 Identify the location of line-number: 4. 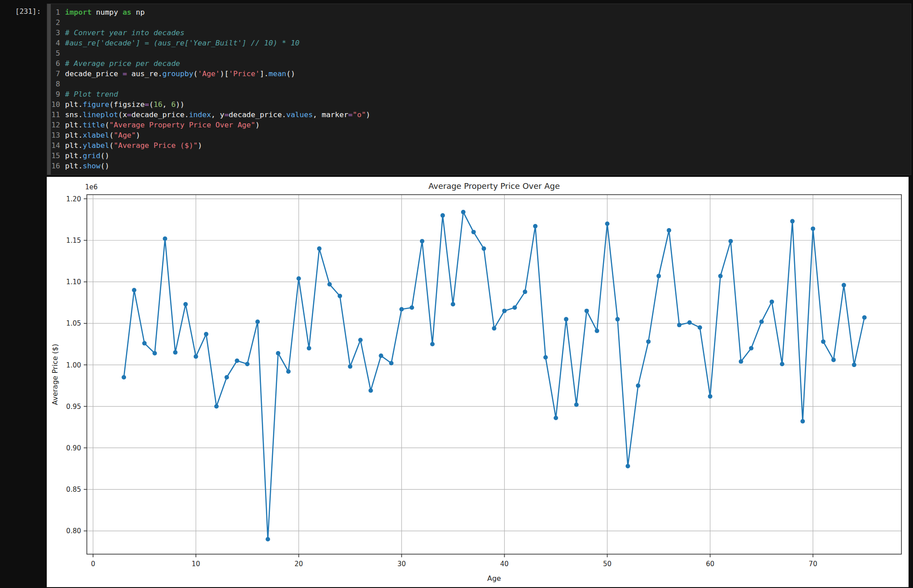
(58, 43).